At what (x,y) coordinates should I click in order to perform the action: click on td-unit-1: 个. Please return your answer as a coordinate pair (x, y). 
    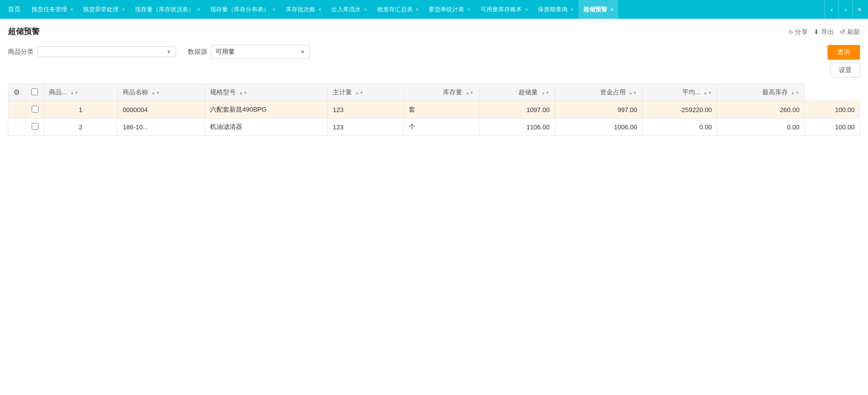
    Looking at the image, I should click on (441, 127).